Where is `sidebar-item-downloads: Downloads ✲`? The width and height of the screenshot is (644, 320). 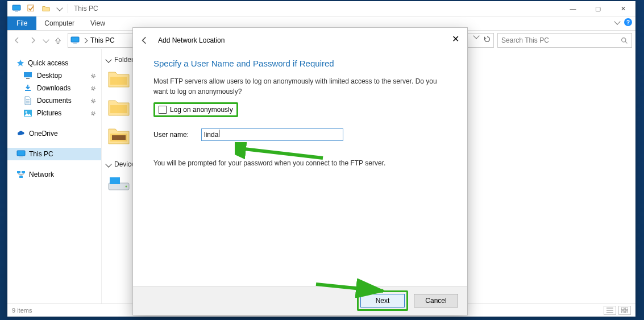 sidebar-item-downloads: Downloads ✲ is located at coordinates (55, 88).